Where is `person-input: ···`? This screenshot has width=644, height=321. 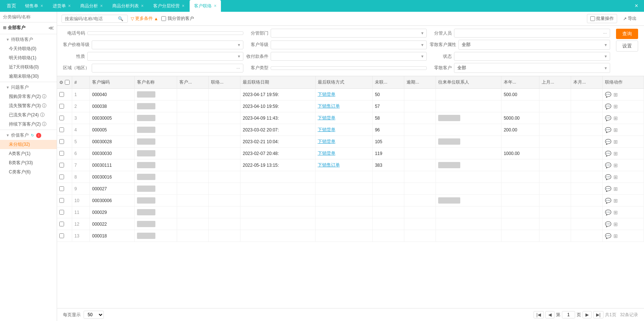 person-input: ··· is located at coordinates (532, 33).